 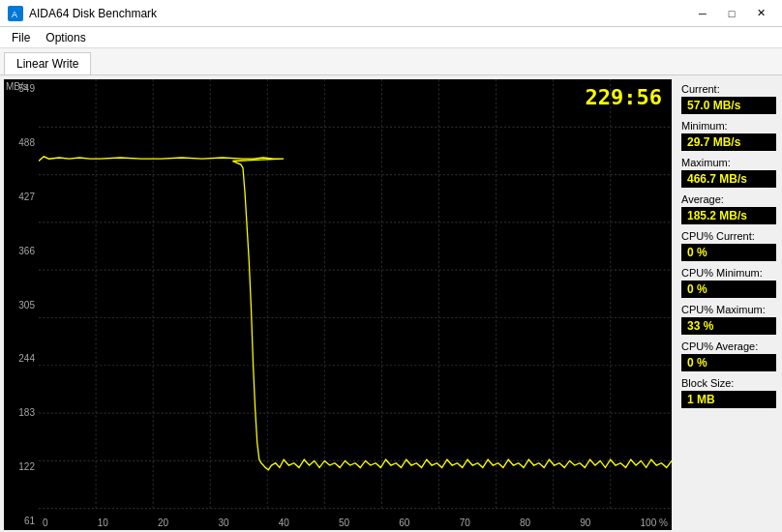 What do you see at coordinates (21, 143) in the screenshot?
I see `y-label-488: 488` at bounding box center [21, 143].